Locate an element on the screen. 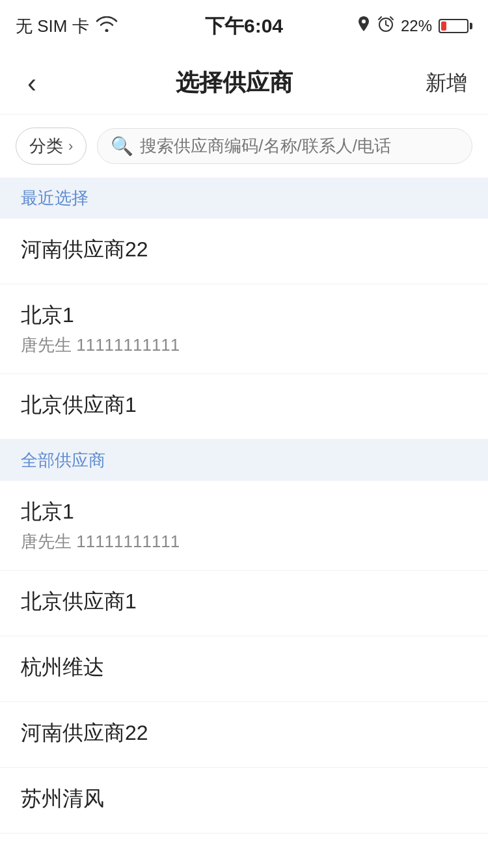 The height and width of the screenshot is (868, 488). list-item: 苏州清风 is located at coordinates (244, 800).